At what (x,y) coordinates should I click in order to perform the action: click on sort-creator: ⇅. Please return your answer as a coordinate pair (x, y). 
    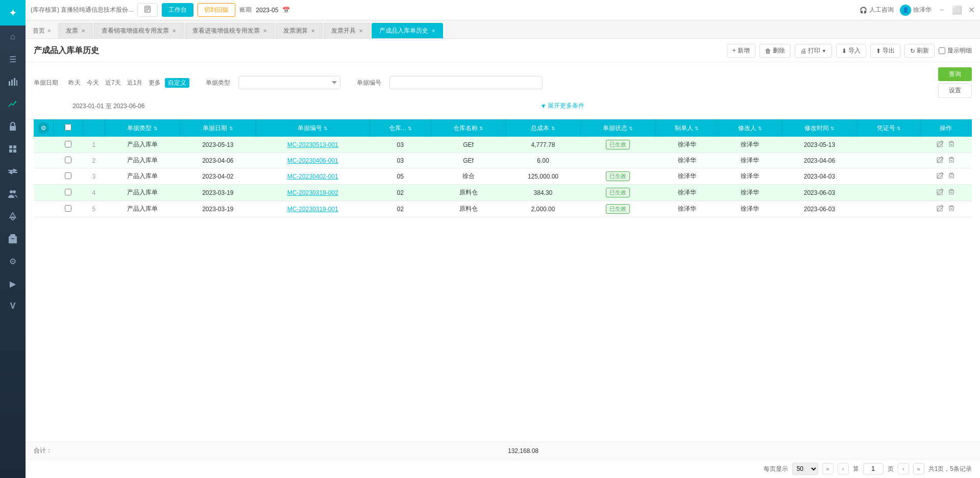
    Looking at the image, I should click on (697, 129).